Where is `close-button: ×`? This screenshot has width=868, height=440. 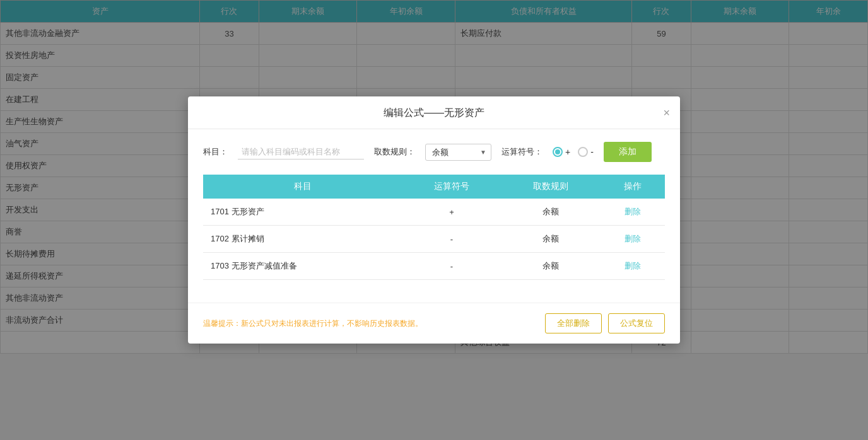 close-button: × is located at coordinates (666, 113).